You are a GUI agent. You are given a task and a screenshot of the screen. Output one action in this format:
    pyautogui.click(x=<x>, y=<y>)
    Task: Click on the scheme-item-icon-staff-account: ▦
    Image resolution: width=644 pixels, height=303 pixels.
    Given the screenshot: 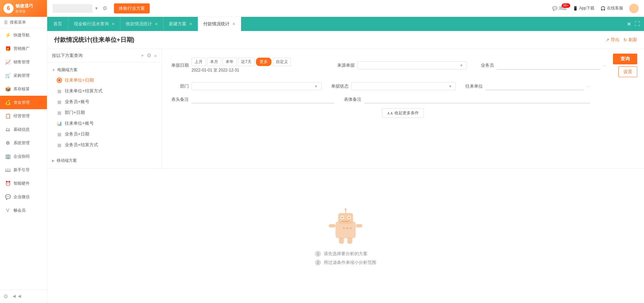 What is the action you would take?
    pyautogui.click(x=59, y=102)
    